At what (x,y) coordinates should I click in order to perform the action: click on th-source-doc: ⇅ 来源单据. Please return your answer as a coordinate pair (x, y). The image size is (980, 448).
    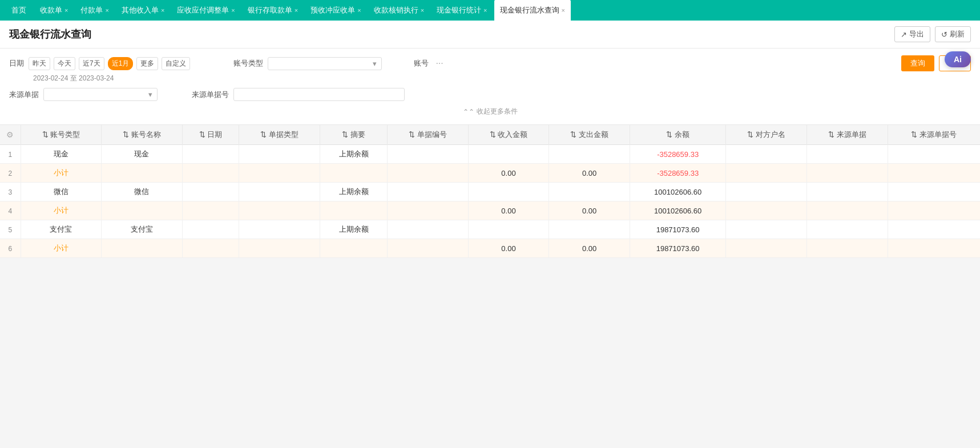
    Looking at the image, I should click on (847, 135).